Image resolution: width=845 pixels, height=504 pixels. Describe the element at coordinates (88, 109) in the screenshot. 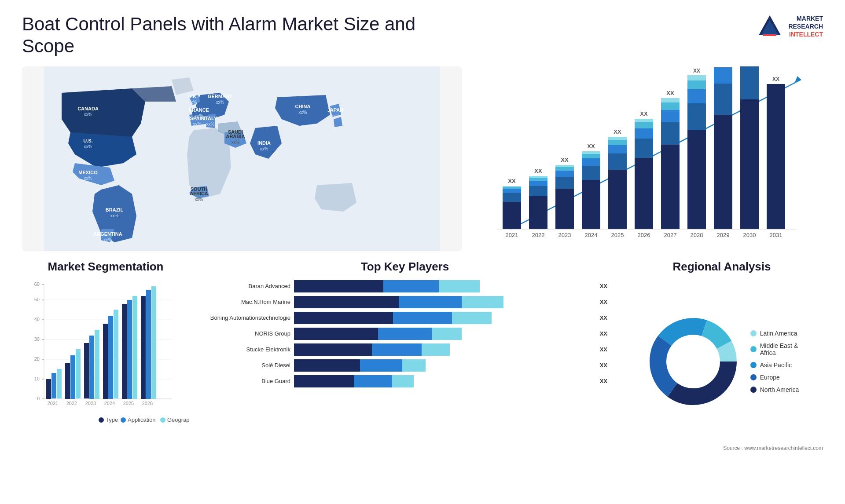

I see `svg-text: CANADA` at that location.